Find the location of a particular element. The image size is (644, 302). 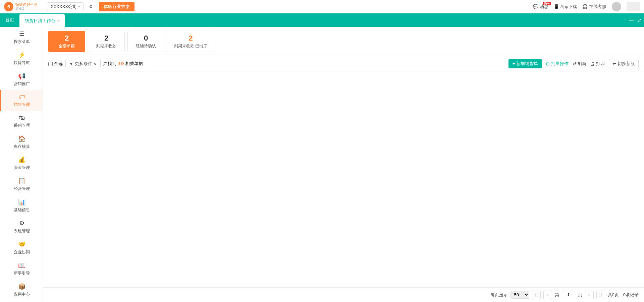

switch-version-btn: ⇌ 切换新版 is located at coordinates (624, 64).